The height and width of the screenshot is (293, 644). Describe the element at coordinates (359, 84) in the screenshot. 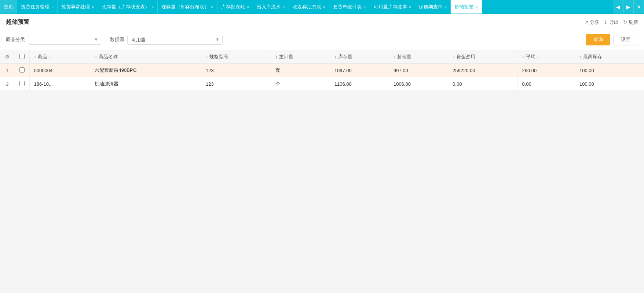

I see `cell-stock: 1106.00` at that location.